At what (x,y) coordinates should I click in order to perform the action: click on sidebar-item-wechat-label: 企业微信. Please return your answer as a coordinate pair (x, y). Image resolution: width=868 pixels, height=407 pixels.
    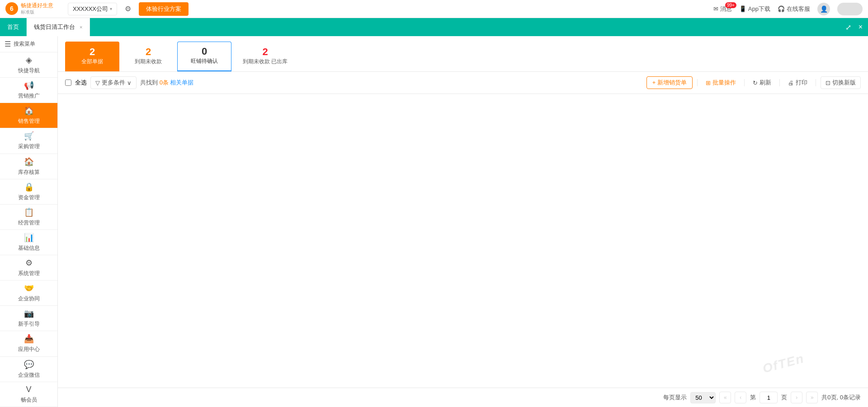
    Looking at the image, I should click on (29, 375).